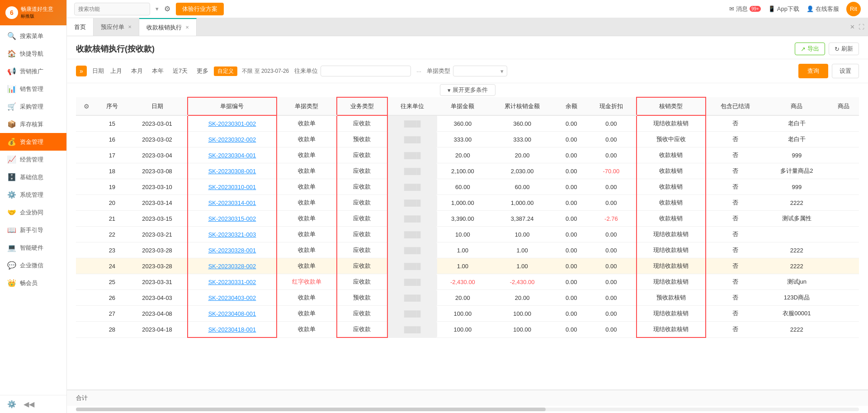 Image resolution: width=868 pixels, height=413 pixels. Describe the element at coordinates (33, 283) in the screenshot. I see `sidebar-item-member: 👑 畅会员` at that location.